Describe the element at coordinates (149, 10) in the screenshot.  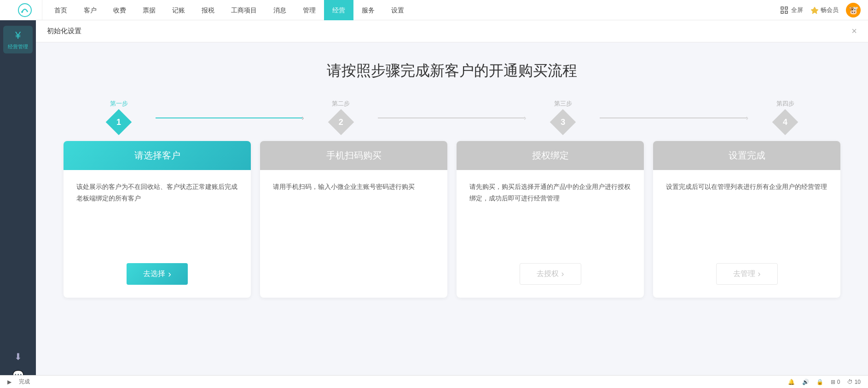
I see `nav-invoice: 票据` at that location.